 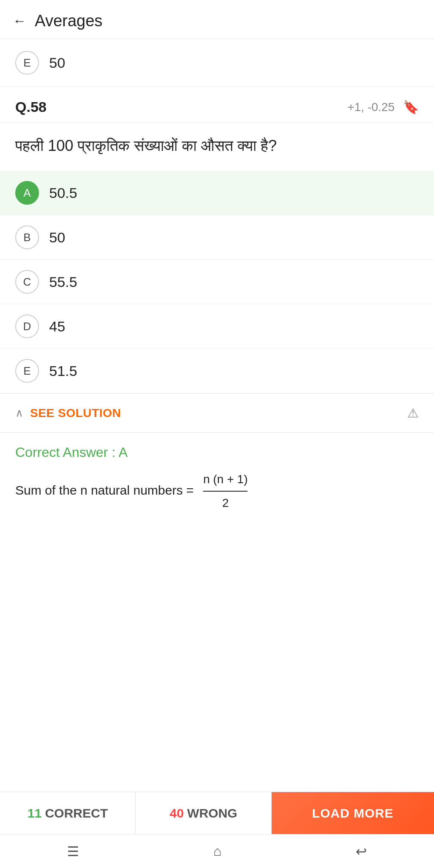 What do you see at coordinates (19, 413) in the screenshot?
I see `chevron-up-icon: ∧` at bounding box center [19, 413].